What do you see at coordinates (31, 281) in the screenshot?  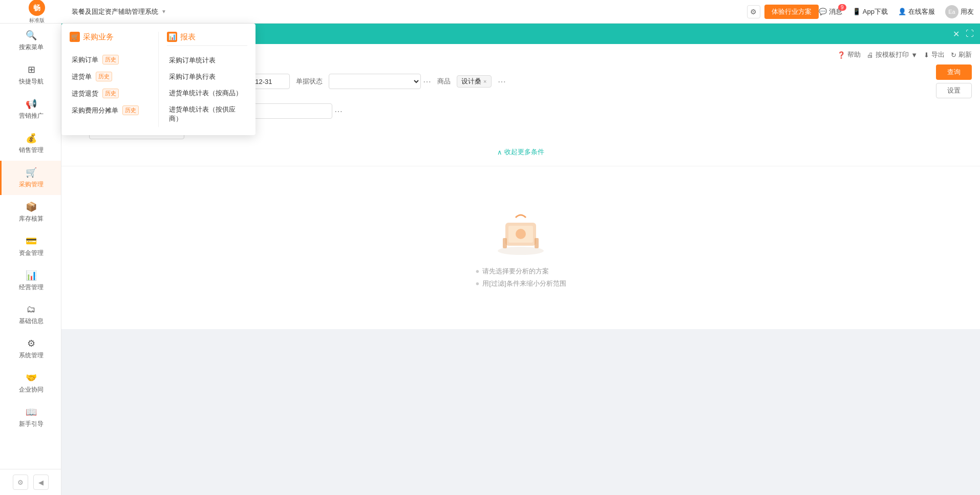 I see `sidebar-item-operation: 📊 经营管理` at bounding box center [31, 281].